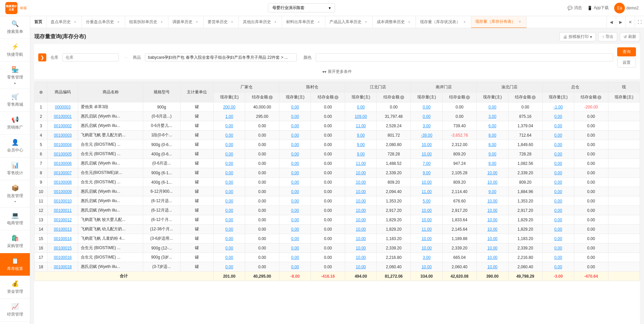 This screenshot has height=324, width=644. What do you see at coordinates (15, 28) in the screenshot?
I see `sidebar-item-search: 🔍 搜索英单` at bounding box center [15, 28].